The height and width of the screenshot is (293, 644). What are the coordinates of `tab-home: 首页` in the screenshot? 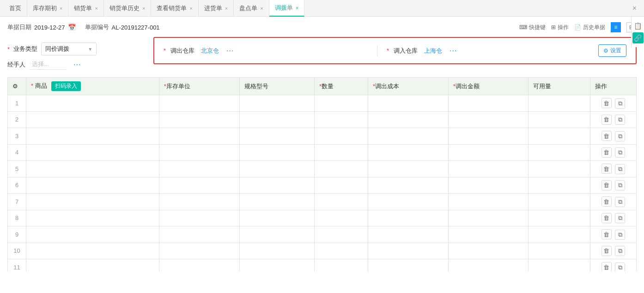 It's located at (16, 8).